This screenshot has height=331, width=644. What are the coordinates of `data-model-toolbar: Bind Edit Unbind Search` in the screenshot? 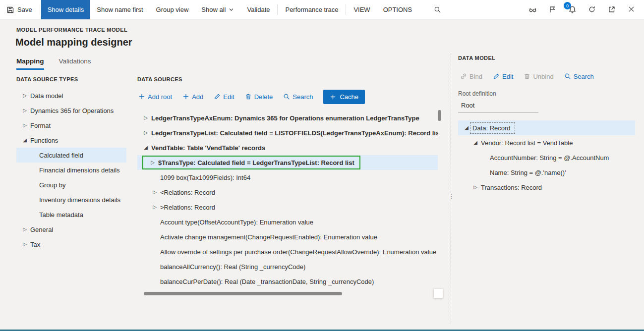 It's located at (532, 76).